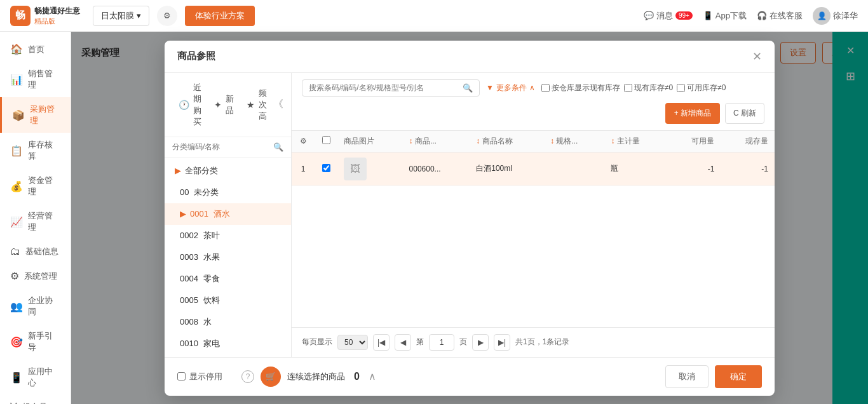  What do you see at coordinates (36, 50) in the screenshot?
I see `sidebar-item-home: 🏠 首页` at bounding box center [36, 50].